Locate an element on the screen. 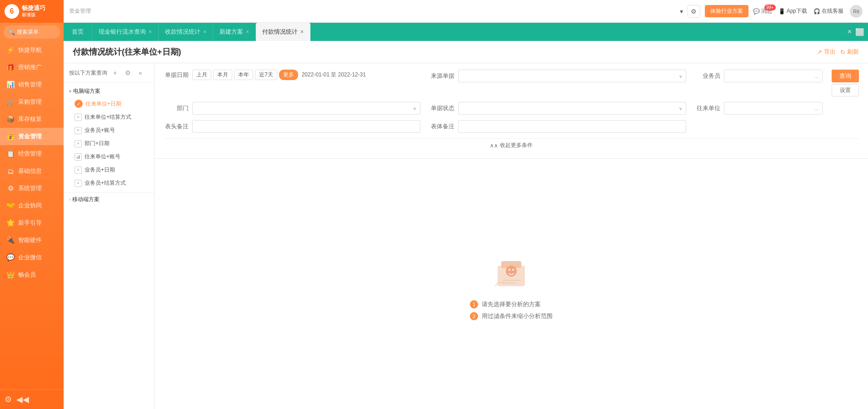  topbar-message-btn: 💬 消息 99+ is located at coordinates (763, 11).